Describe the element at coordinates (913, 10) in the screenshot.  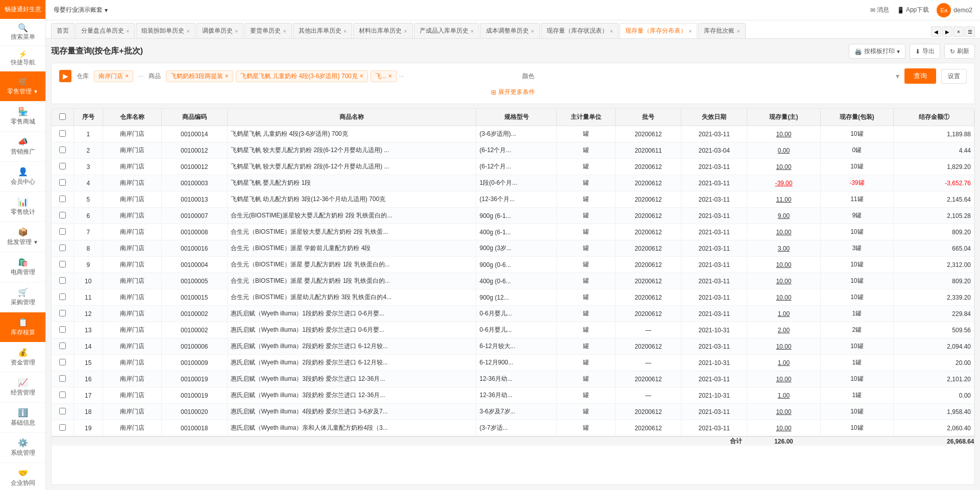
I see `app-download-btn: 📱 App下载` at that location.